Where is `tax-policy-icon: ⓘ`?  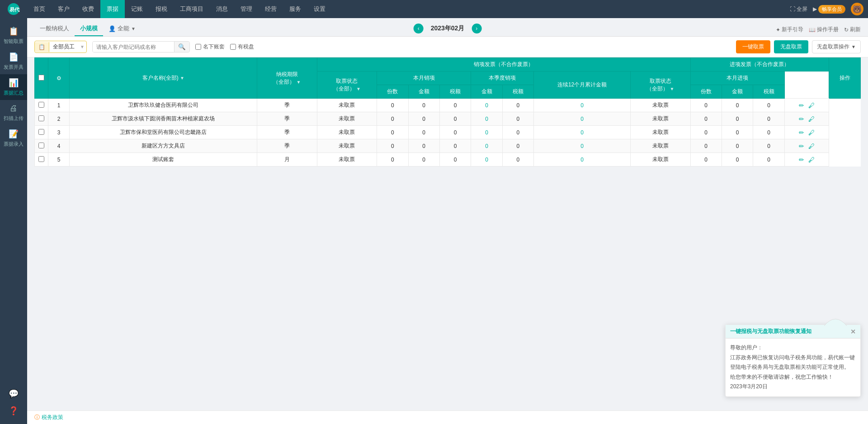
tax-policy-icon: ⓘ is located at coordinates (37, 417).